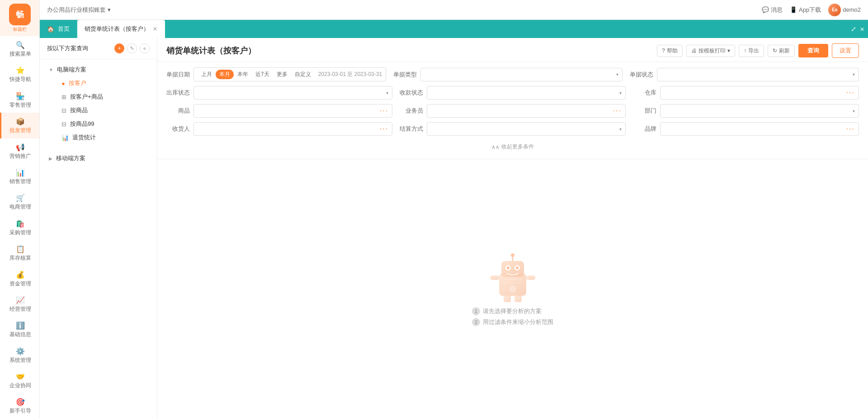  What do you see at coordinates (99, 83) in the screenshot?
I see `tree-item-by-customer: ● 按客户` at bounding box center [99, 83].